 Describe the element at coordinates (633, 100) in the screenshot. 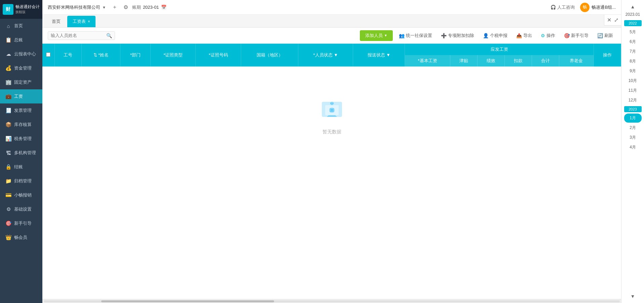

I see `month-item-2022-12: 12月` at that location.